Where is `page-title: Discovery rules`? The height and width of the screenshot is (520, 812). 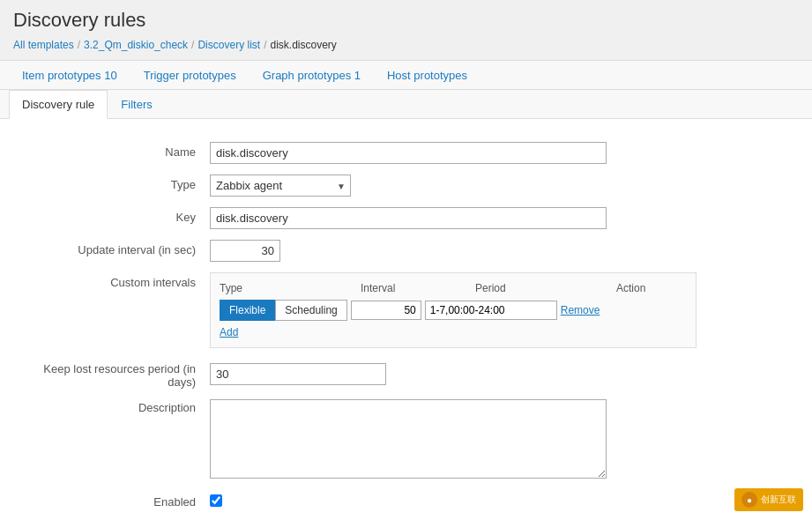 page-title: Discovery rules is located at coordinates (406, 20).